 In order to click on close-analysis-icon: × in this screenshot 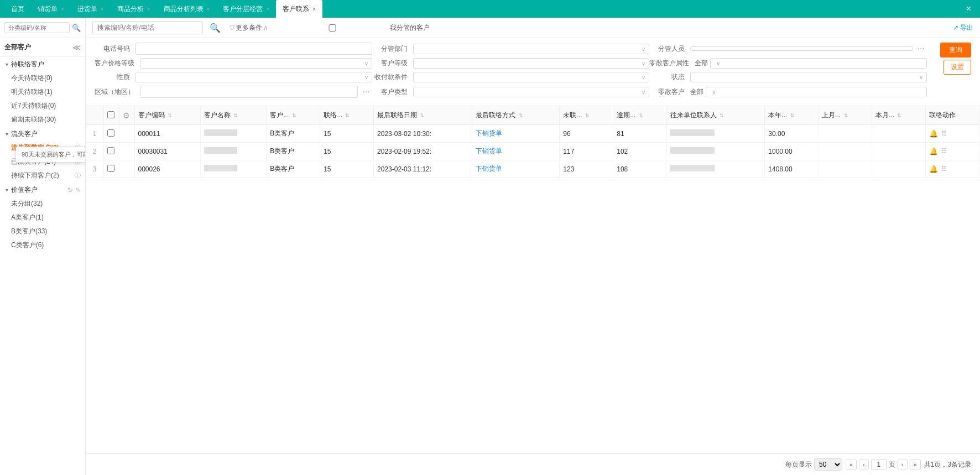, I will do `click(149, 9)`.